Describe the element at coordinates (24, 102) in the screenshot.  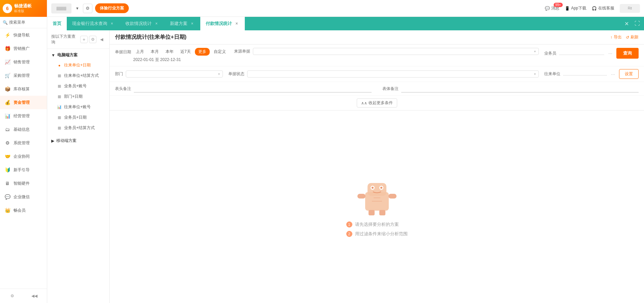
I see `sidebar-item-finance: 💰 资金管理` at that location.